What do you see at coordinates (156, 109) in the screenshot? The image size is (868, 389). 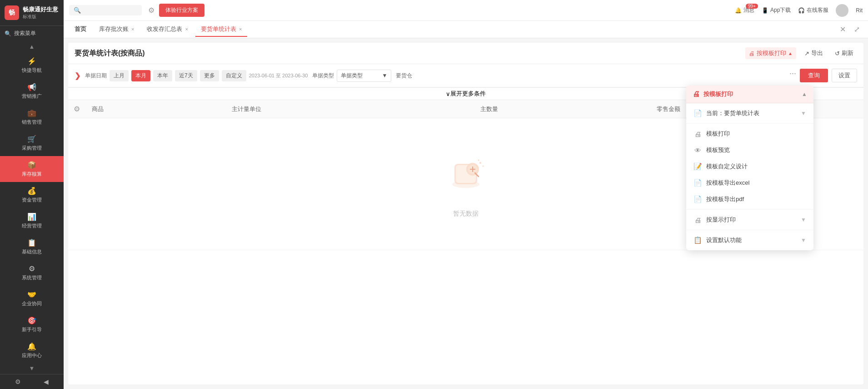 I see `col-product: 商品` at bounding box center [156, 109].